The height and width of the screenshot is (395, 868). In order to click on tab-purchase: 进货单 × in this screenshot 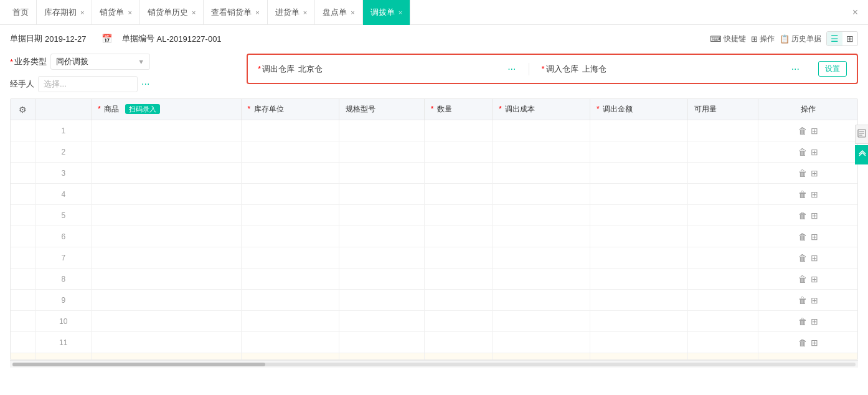, I will do `click(291, 12)`.